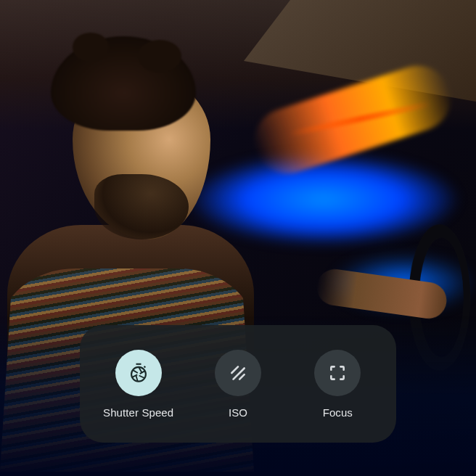 The height and width of the screenshot is (476, 476). I want to click on shutter-speed-button: Shutter Speed, so click(139, 385).